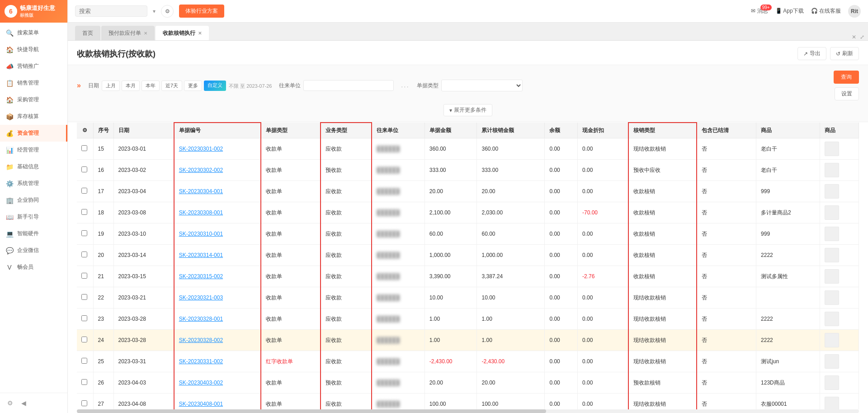  I want to click on query-button: 查询, so click(846, 77).